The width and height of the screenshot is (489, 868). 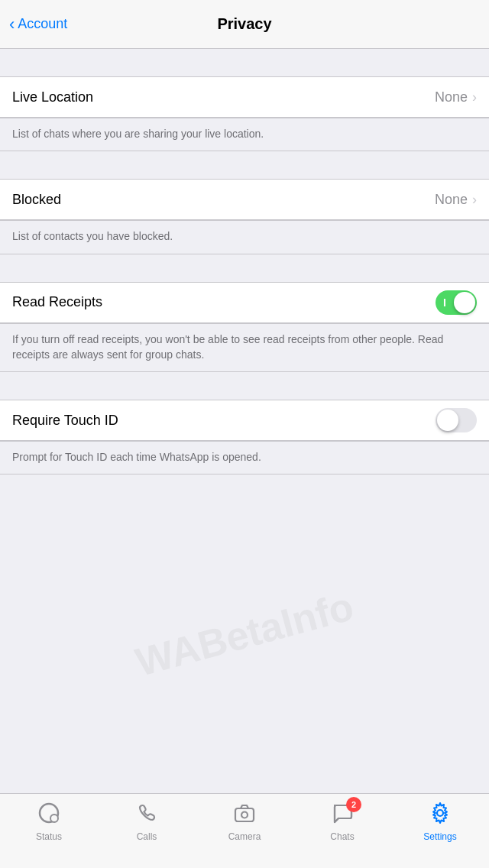 What do you see at coordinates (445, 303) in the screenshot?
I see `toggle-on-icon: I` at bounding box center [445, 303].